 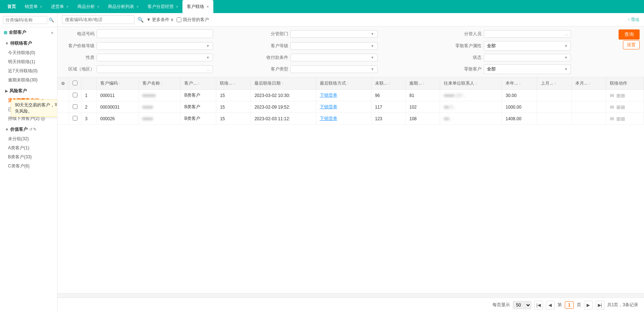 I want to click on nav-tab-analysis-list: 商品分析列表 ×, so click(x=123, y=7).